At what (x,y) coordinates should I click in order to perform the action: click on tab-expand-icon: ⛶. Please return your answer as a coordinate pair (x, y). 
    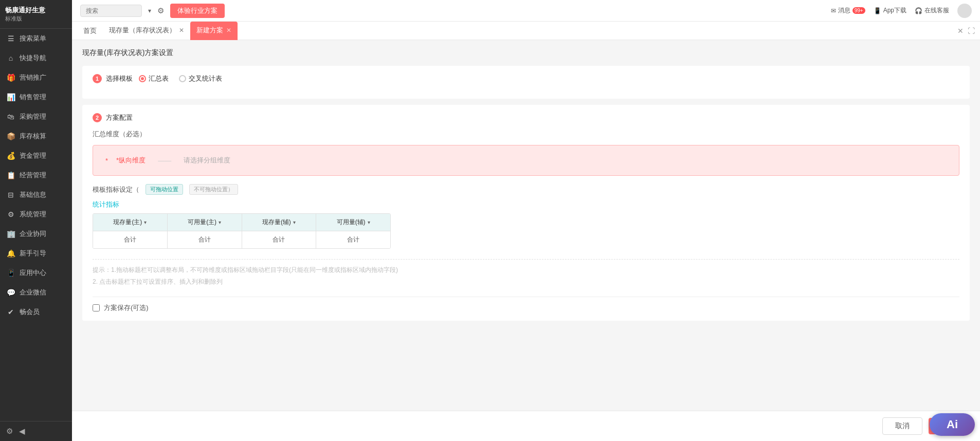
    Looking at the image, I should click on (971, 31).